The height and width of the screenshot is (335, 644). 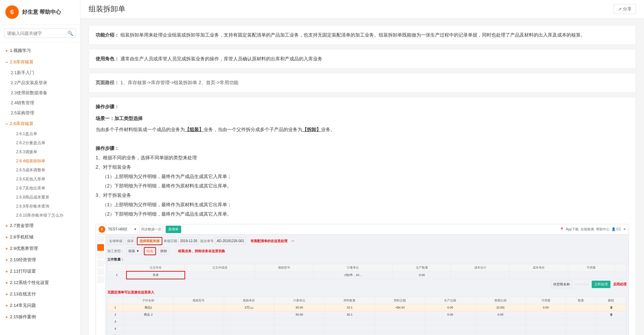 What do you see at coordinates (40, 237) in the screenshot?
I see `sidebar-item-mobile: + 2.8手机旺辅` at bounding box center [40, 237].